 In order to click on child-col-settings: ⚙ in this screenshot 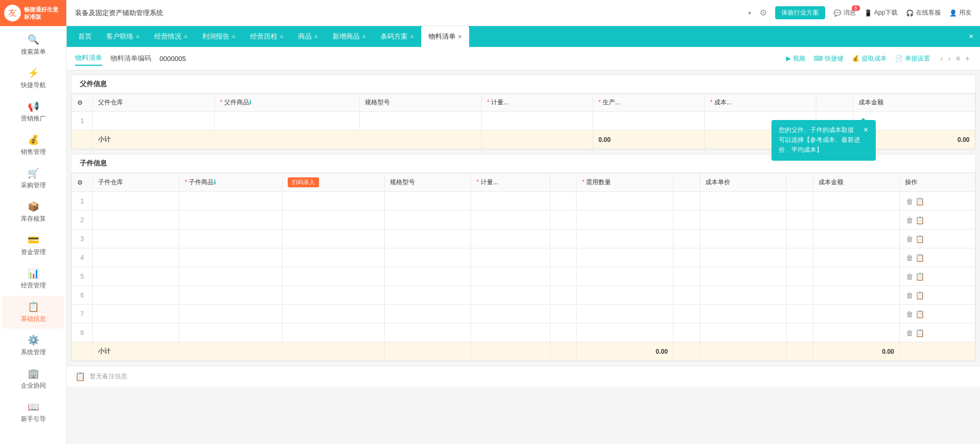, I will do `click(82, 183)`.